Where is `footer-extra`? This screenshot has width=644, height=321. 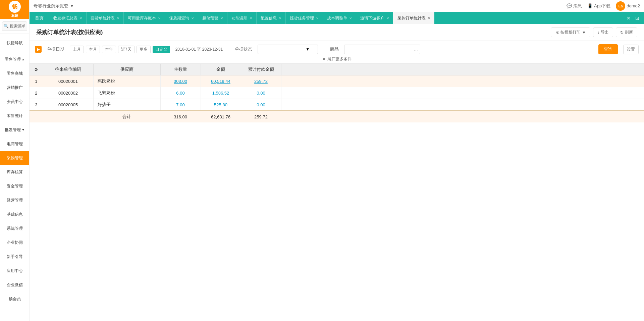
footer-extra is located at coordinates (463, 117).